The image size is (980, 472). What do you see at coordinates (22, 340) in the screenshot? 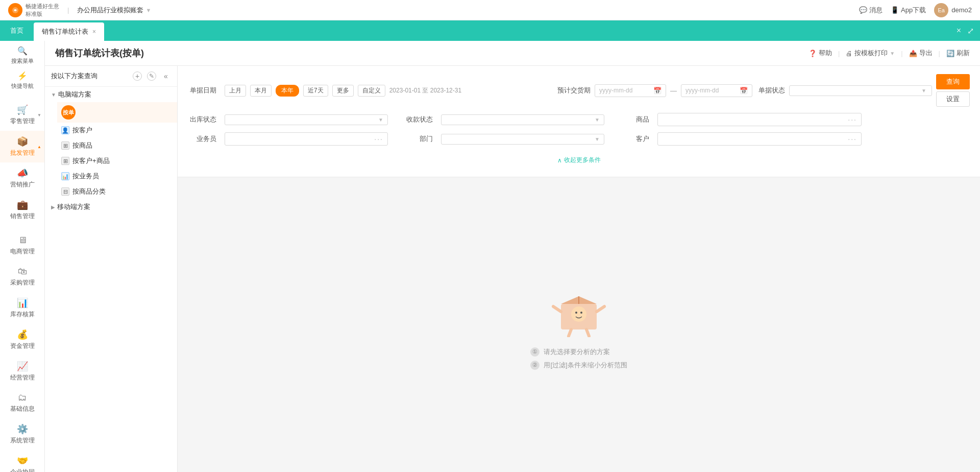
I see `sidebar-item-finance: 💰 资金管理` at bounding box center [22, 340].